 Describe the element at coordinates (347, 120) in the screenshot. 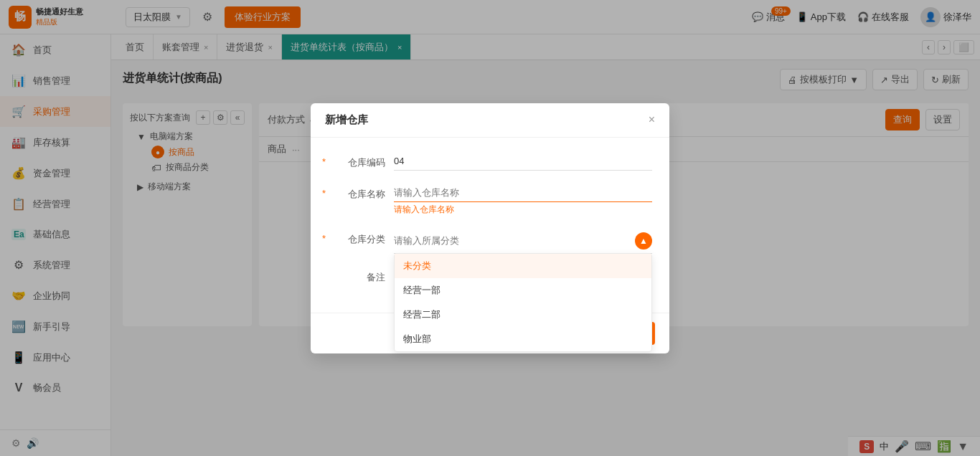

I see `modal-title: 新增仓库` at that location.